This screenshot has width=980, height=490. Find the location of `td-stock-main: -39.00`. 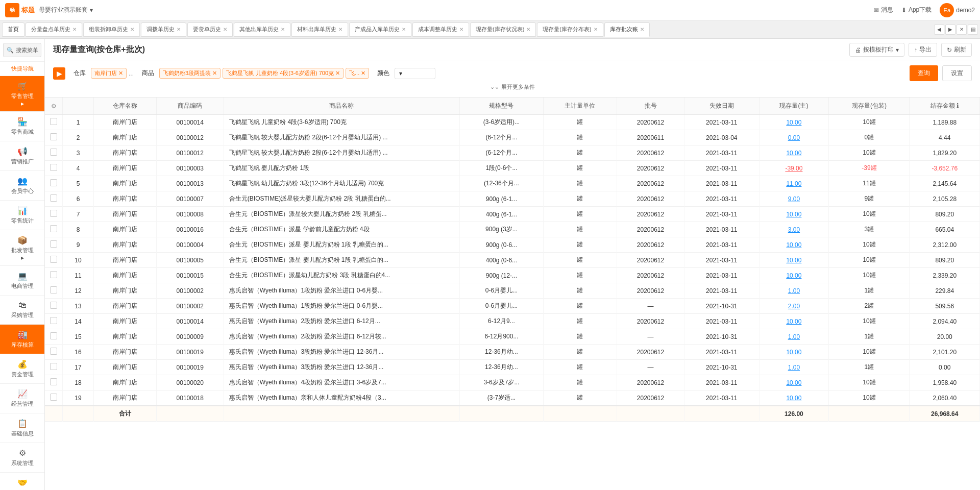

td-stock-main: -39.00 is located at coordinates (794, 168).